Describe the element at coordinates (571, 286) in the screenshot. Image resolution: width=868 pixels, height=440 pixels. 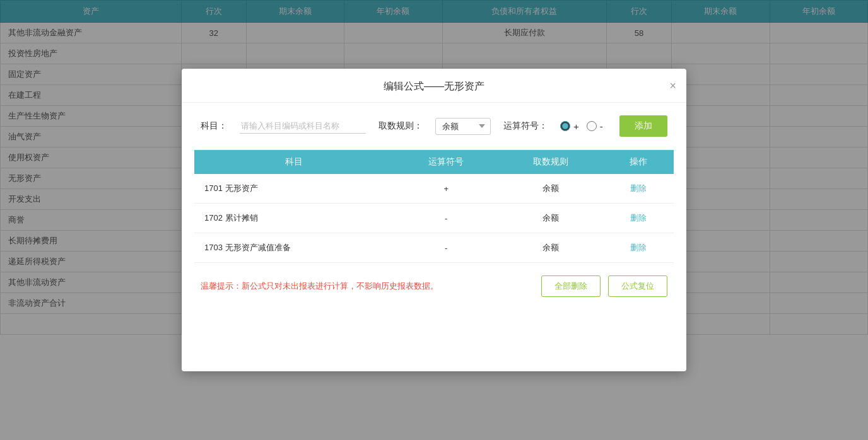
I see `delete-all-button: 全部删除` at that location.